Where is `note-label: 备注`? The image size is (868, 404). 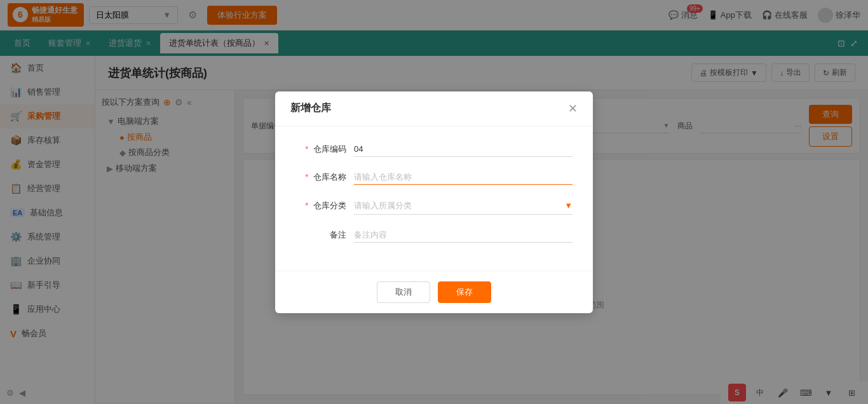 note-label: 备注 is located at coordinates (321, 235).